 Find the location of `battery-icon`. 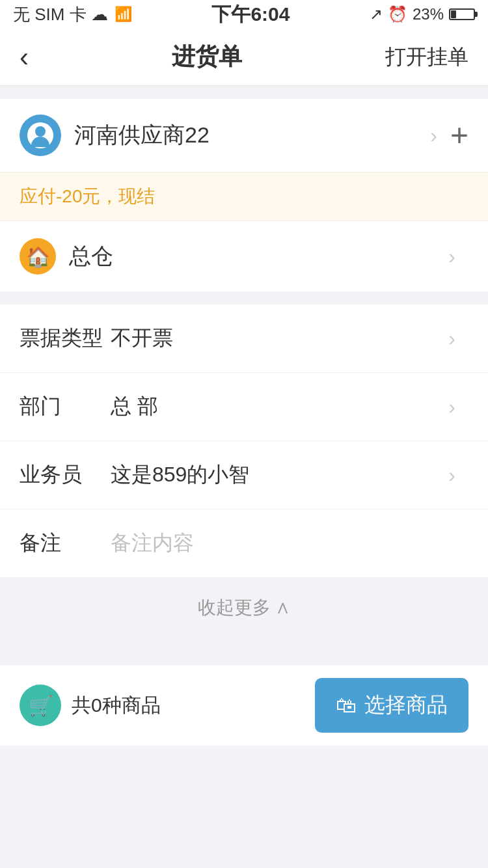

battery-icon is located at coordinates (462, 14).